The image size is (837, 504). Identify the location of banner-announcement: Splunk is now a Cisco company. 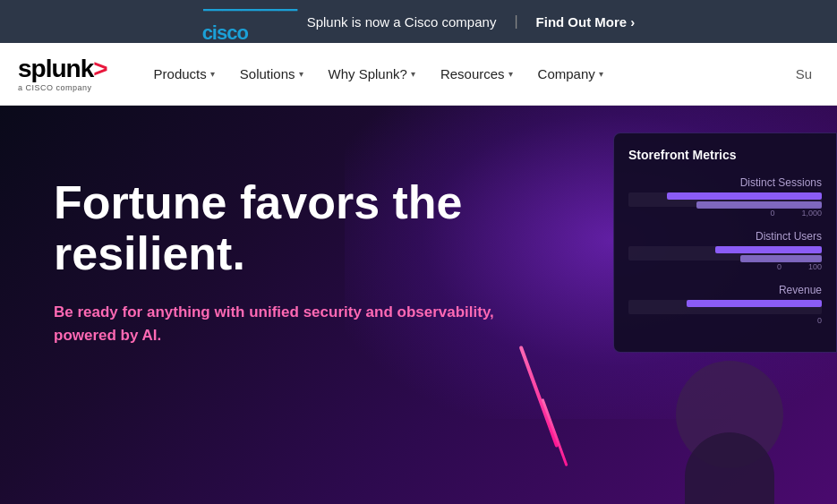
(402, 21).